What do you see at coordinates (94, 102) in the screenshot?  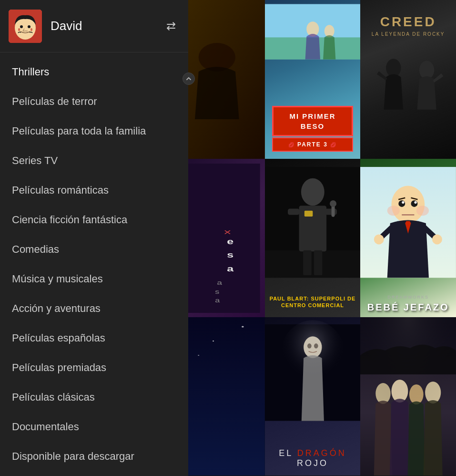 I see `sidebar-item-terror: Películas de terror` at bounding box center [94, 102].